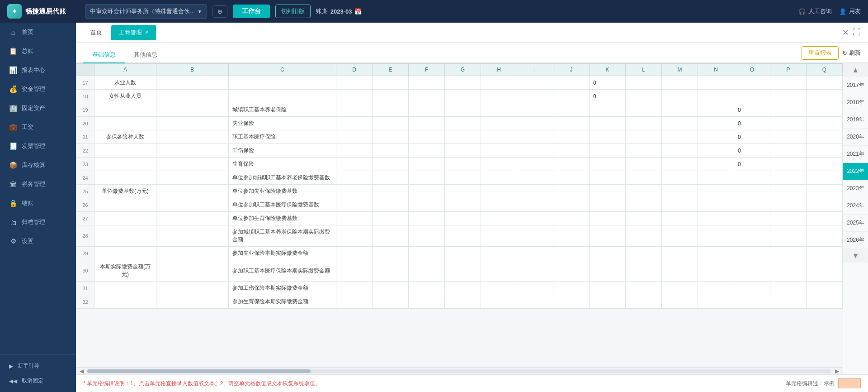  Describe the element at coordinates (855, 120) in the screenshot. I see `year-item: 2019年` at that location.